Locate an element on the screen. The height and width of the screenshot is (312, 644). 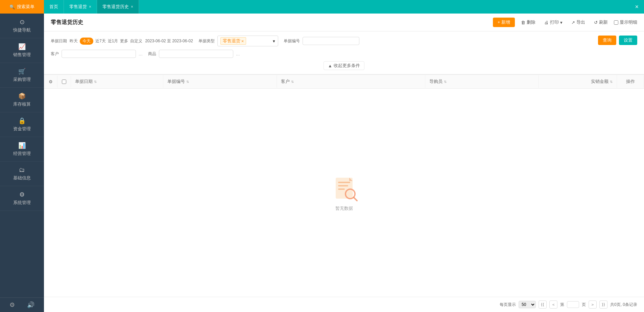
tab-retail-return-history-close: × is located at coordinates (132, 7).